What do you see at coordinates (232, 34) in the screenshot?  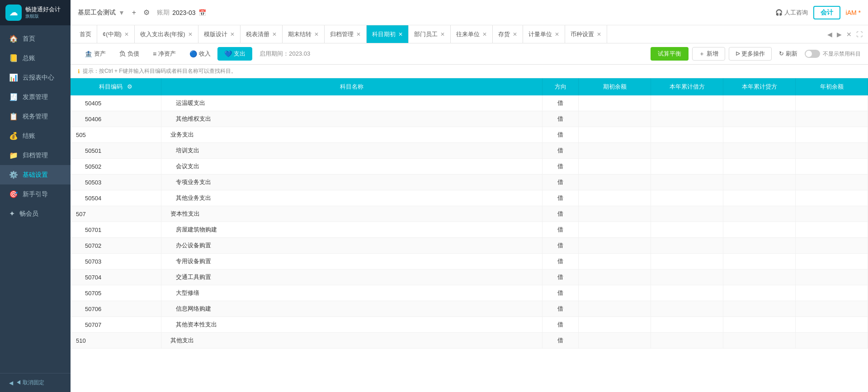 I see `tab-close-template: ✕` at bounding box center [232, 34].